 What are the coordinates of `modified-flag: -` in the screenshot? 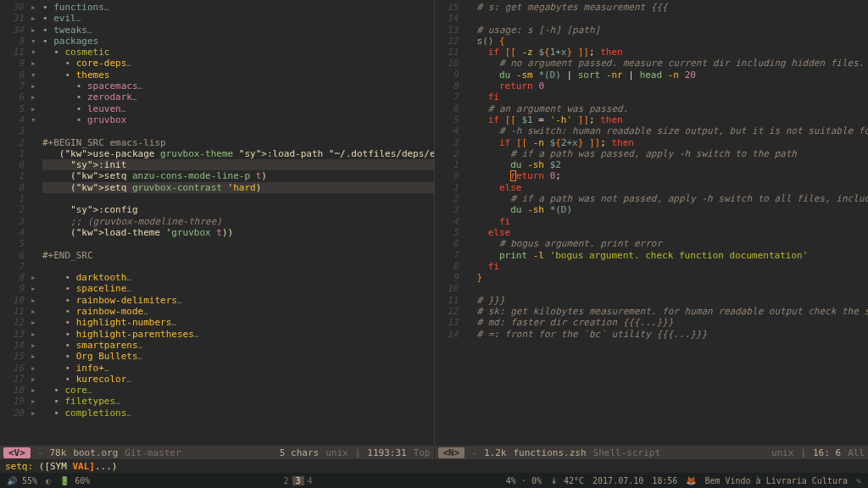 It's located at (41, 452).